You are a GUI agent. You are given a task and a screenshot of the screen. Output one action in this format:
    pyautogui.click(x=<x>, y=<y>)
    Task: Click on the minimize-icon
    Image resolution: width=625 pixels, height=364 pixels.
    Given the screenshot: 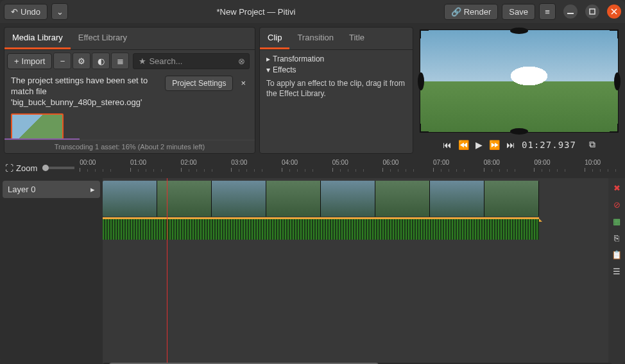 What is the action you would take?
    pyautogui.click(x=570, y=12)
    